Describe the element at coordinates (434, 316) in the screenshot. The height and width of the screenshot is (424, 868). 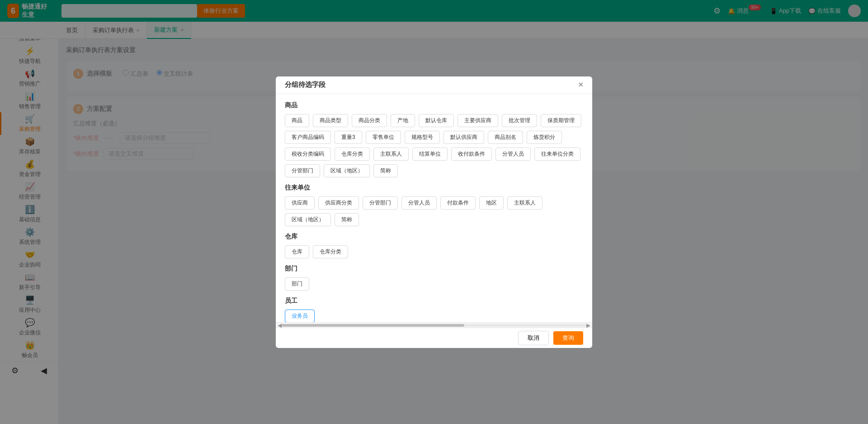
I see `fields-grid-employee: 业务员` at that location.